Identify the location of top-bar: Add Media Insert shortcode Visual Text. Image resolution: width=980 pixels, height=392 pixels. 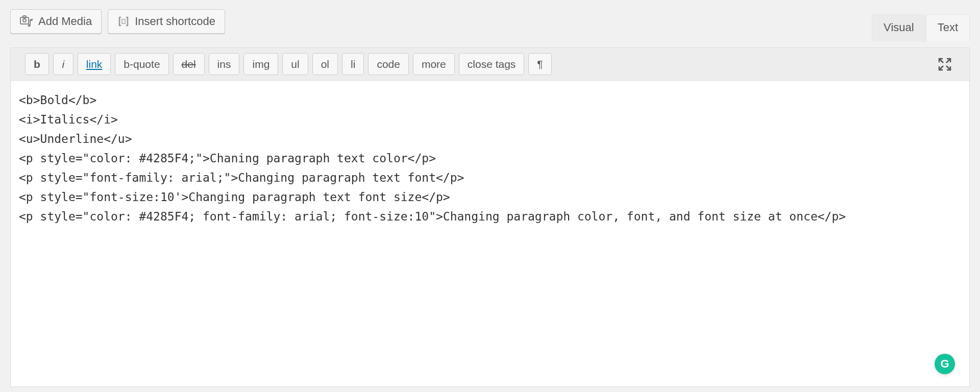
(490, 20).